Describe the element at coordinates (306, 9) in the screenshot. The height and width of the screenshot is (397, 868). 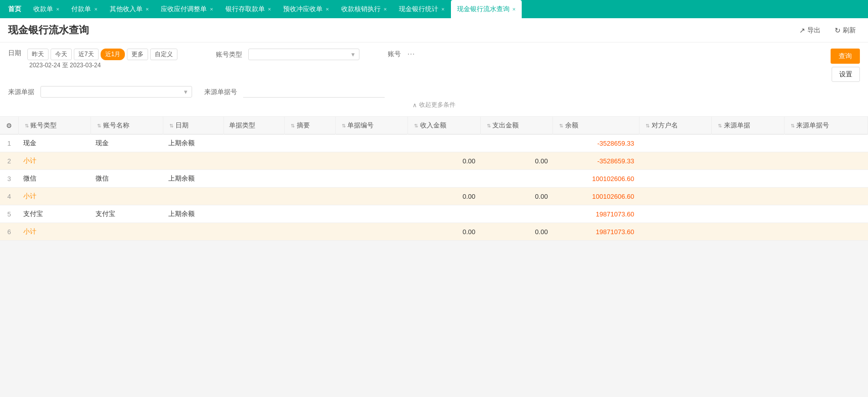
I see `nav-tab-yushou: 预收冲应收单 ×` at that location.